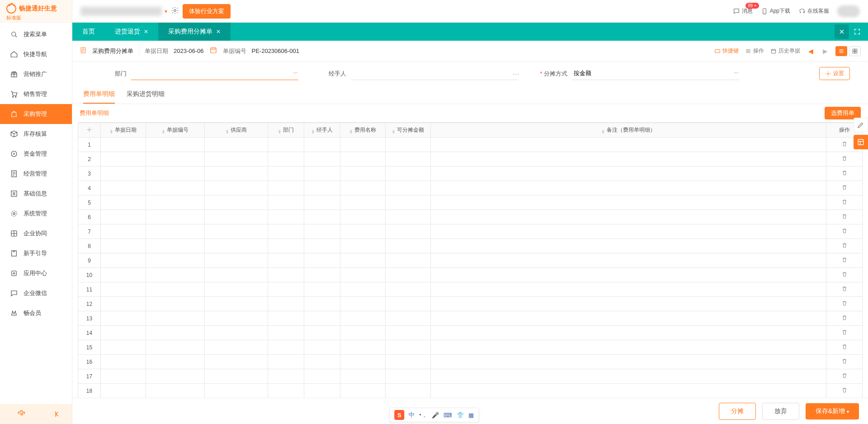 This screenshot has height=424, width=868. I want to click on sidebar-item-3: 销售管理, so click(36, 94).